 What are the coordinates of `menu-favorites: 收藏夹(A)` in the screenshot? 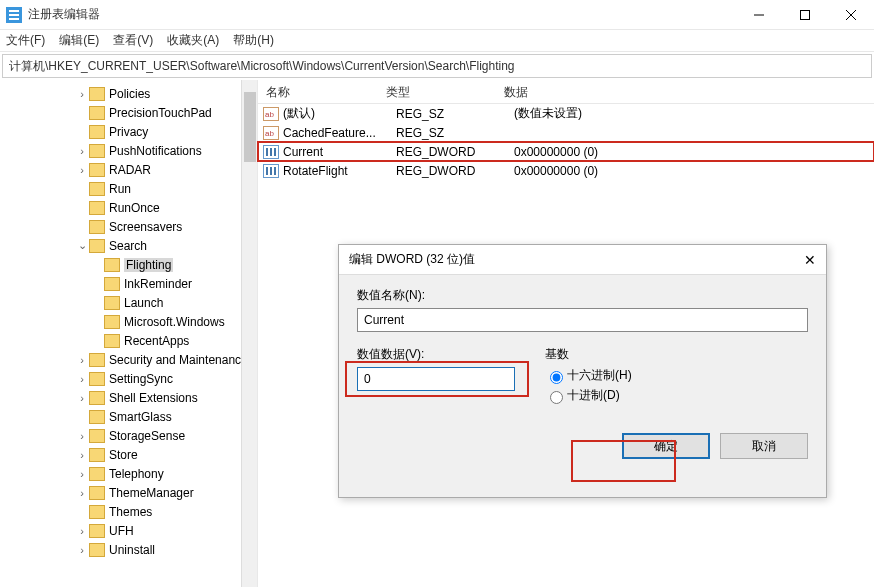 It's located at (193, 40).